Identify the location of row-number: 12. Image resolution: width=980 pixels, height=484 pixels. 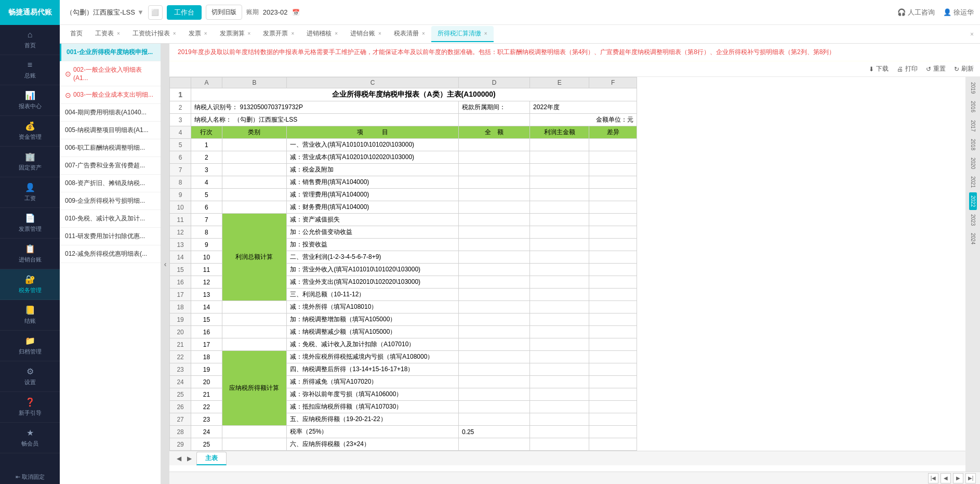
(181, 232).